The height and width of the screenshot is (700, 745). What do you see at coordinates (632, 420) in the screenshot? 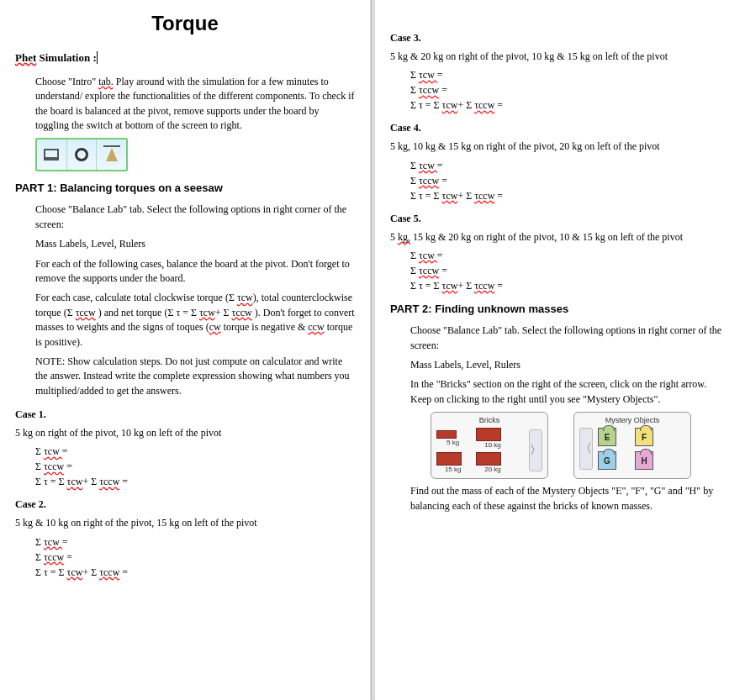
I see `mystery-title: Mystery Objects` at bounding box center [632, 420].